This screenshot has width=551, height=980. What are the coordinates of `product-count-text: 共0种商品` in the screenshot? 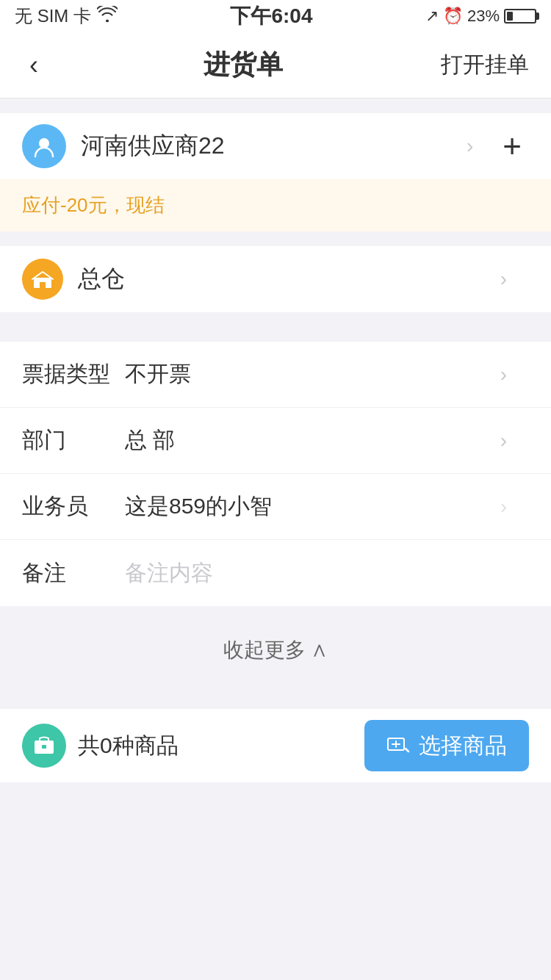 It's located at (128, 746).